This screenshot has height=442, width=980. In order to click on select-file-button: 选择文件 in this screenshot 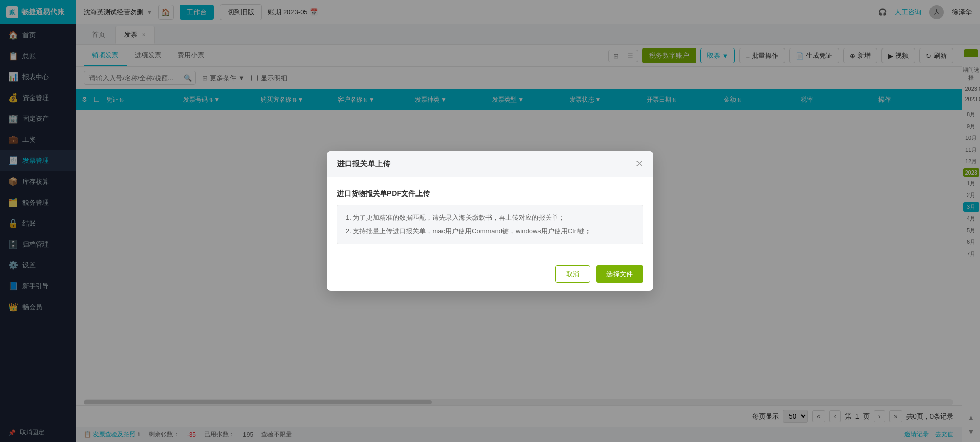, I will do `click(620, 274)`.